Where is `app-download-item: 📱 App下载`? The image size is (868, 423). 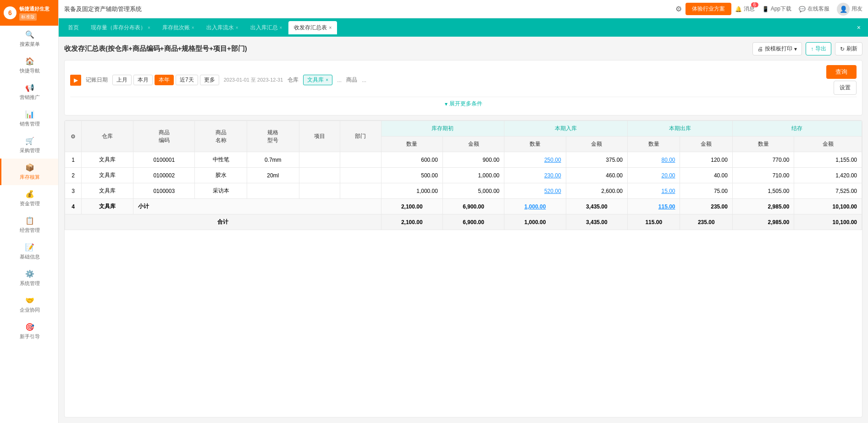 app-download-item: 📱 App下载 is located at coordinates (777, 9).